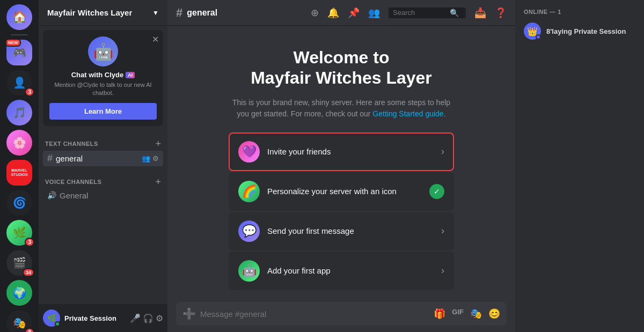 Image resolution: width=644 pixels, height=332 pixels. Describe the element at coordinates (580, 31) in the screenshot. I see `member-item: 👑 ⭐ 8'laying Private Session` at that location.